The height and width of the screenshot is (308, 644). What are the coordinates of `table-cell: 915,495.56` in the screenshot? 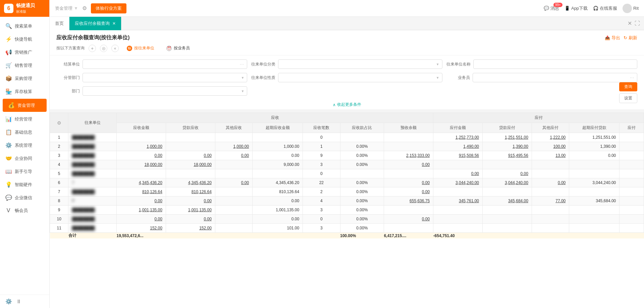 It's located at (507, 156).